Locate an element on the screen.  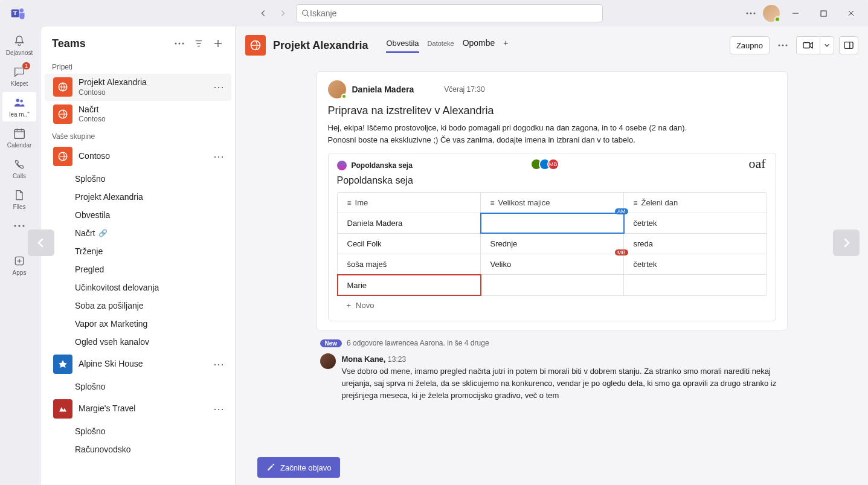
channel-pregled: Pregled is located at coordinates (138, 269).